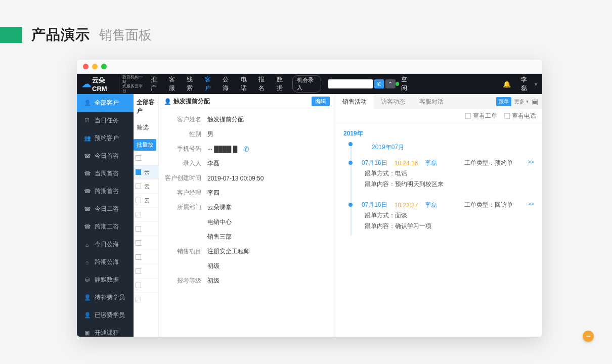  What do you see at coordinates (107, 156) in the screenshot?
I see `sidebar-item-label: 今日首咨` at bounding box center [107, 156].